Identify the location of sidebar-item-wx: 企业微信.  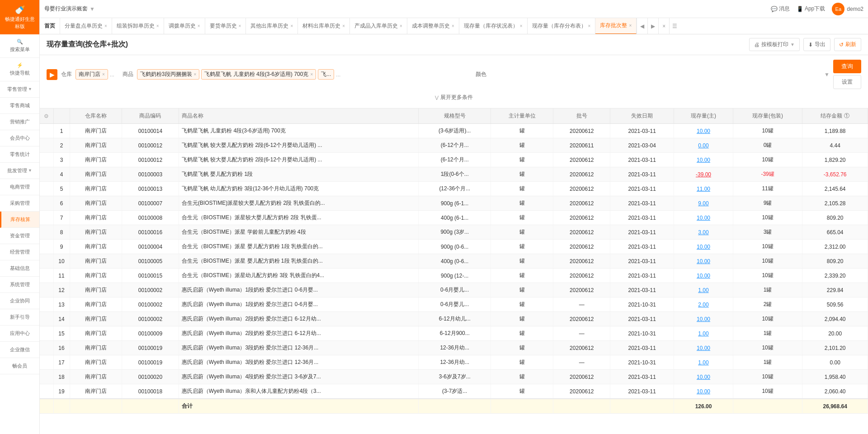
(20, 350).